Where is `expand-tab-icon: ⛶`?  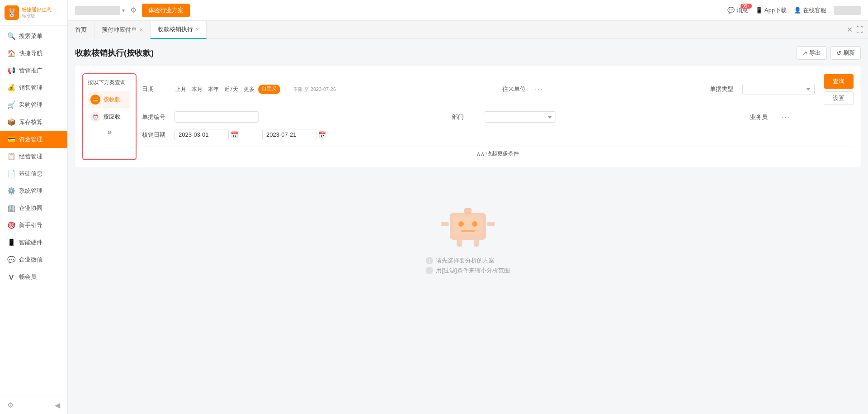
expand-tab-icon: ⛶ is located at coordinates (860, 30).